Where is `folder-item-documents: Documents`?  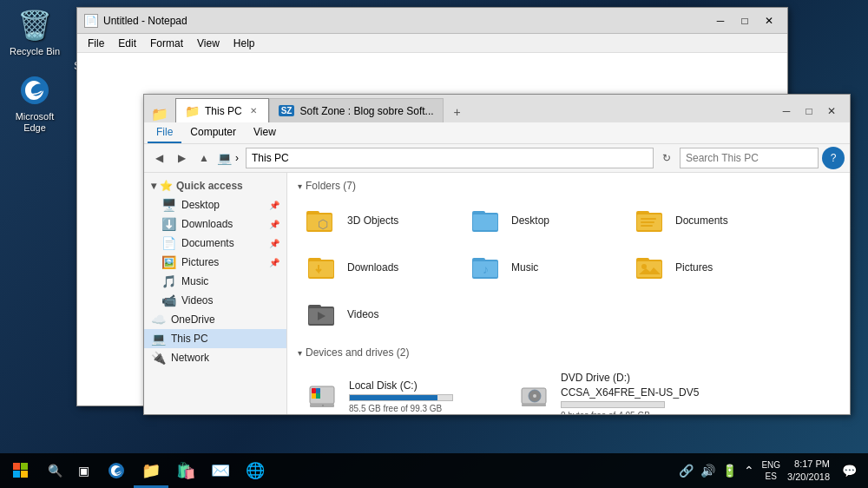
folder-item-documents: Documents is located at coordinates (707, 221).